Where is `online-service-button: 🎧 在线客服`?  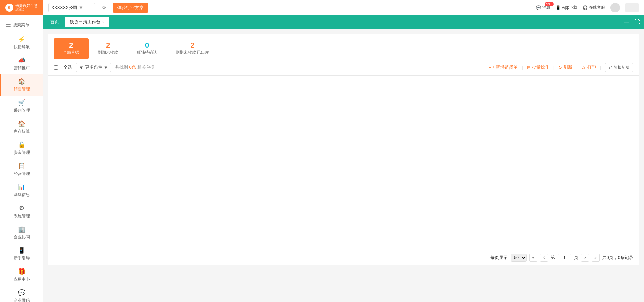
online-service-button: 🎧 在线客服 is located at coordinates (594, 7).